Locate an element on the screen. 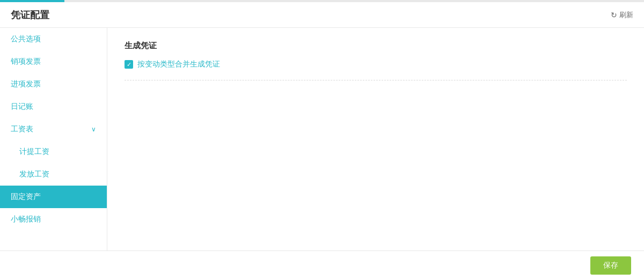 The width and height of the screenshot is (644, 280). sidebar-item-label: 日记账 is located at coordinates (22, 107).